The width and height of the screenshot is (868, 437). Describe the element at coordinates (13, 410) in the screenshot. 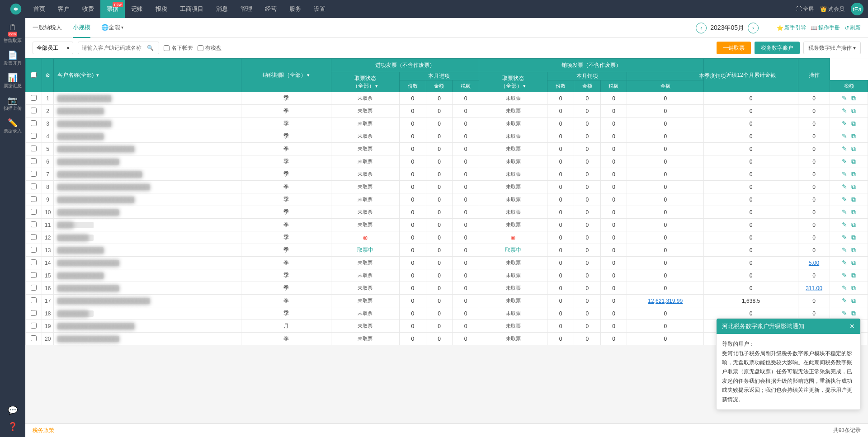

I see `sidebar-item-chat: 💬` at that location.